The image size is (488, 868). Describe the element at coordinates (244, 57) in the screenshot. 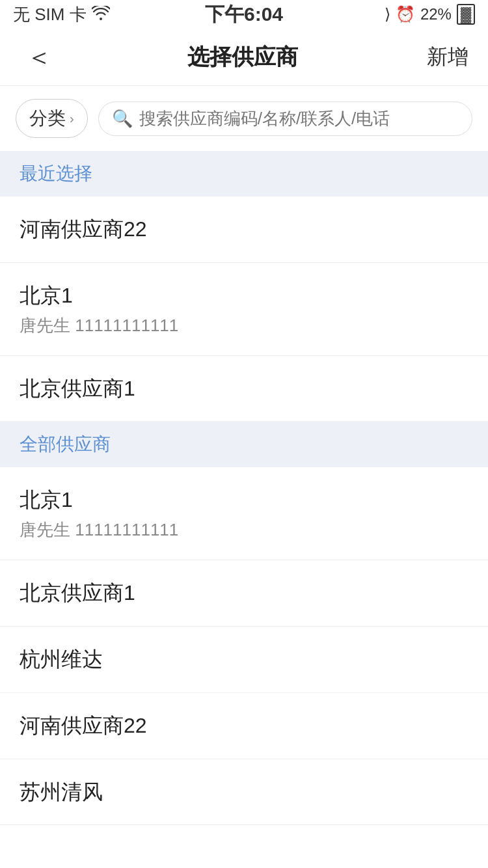

I see `nav-bar: ＜ 选择供应商 新增` at that location.